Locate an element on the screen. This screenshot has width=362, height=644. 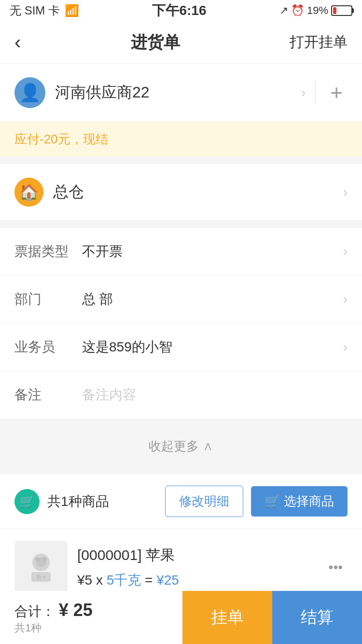
warehouse-chevron-icon: › is located at coordinates (346, 192).